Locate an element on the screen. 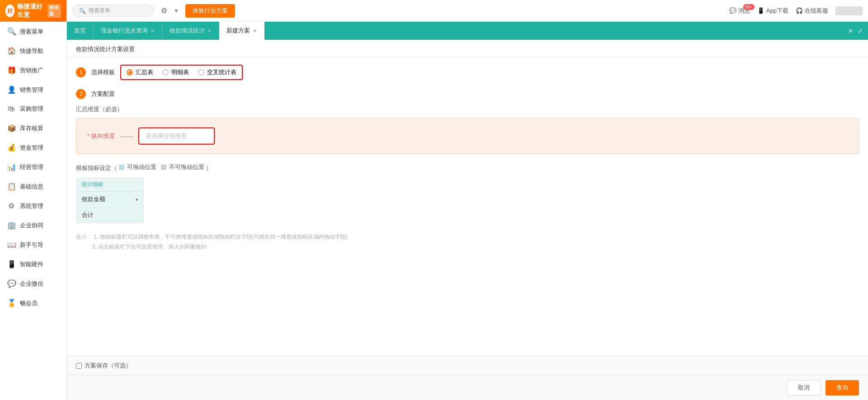 Image resolution: width=868 pixels, height=400 pixels. dim-arrow-icon: —— is located at coordinates (127, 136).